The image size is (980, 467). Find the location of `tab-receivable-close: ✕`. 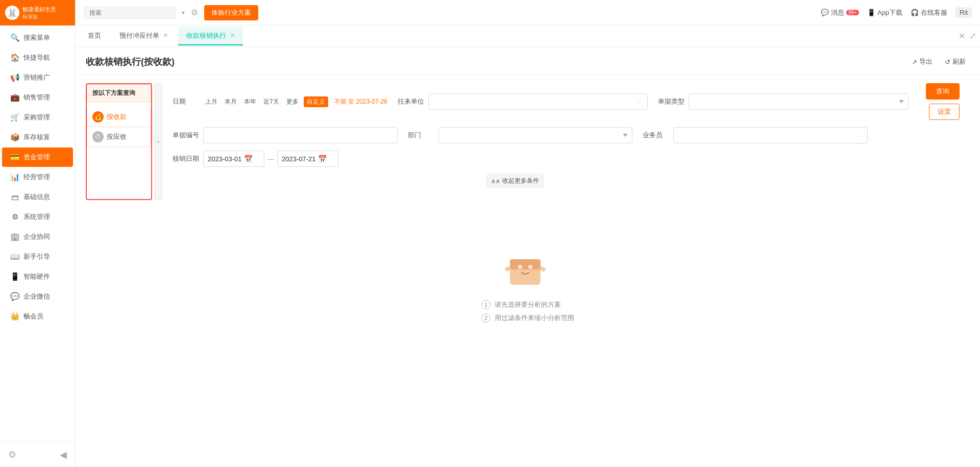

tab-receivable-close: ✕ is located at coordinates (233, 36).